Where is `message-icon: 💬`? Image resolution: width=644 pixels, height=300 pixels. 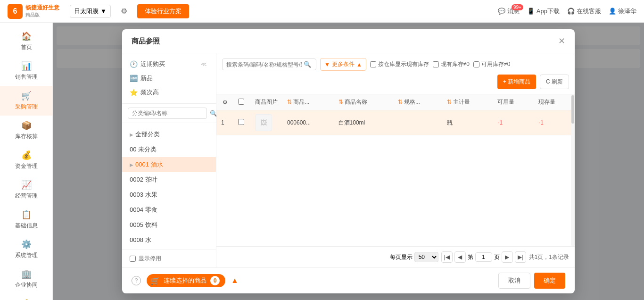
message-icon: 💬 is located at coordinates (502, 11).